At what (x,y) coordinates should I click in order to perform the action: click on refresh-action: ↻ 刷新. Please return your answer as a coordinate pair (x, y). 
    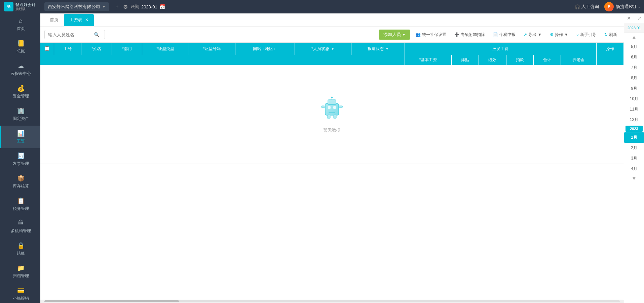
    Looking at the image, I should click on (611, 35).